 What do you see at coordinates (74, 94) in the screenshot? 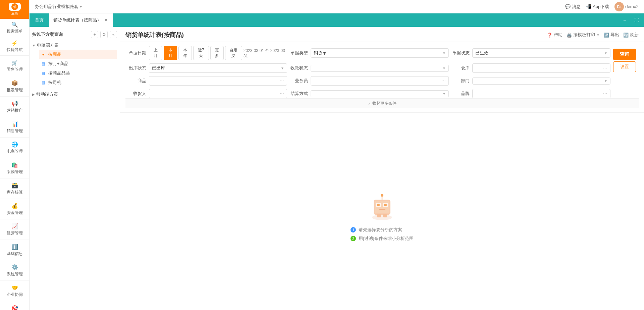
I see `mobile-scheme-group: ▶ 移动端方案` at bounding box center [74, 94].